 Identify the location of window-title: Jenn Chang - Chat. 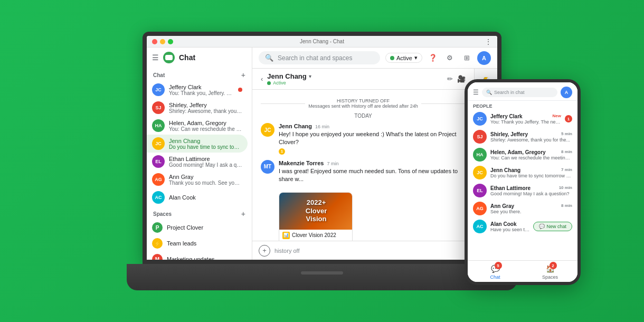
(322, 41).